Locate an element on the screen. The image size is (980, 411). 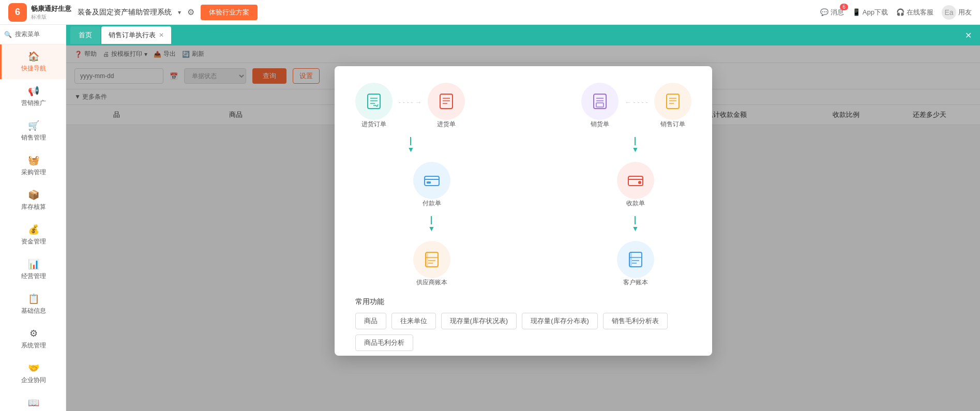
avatar: Ea is located at coordinates (949, 12).